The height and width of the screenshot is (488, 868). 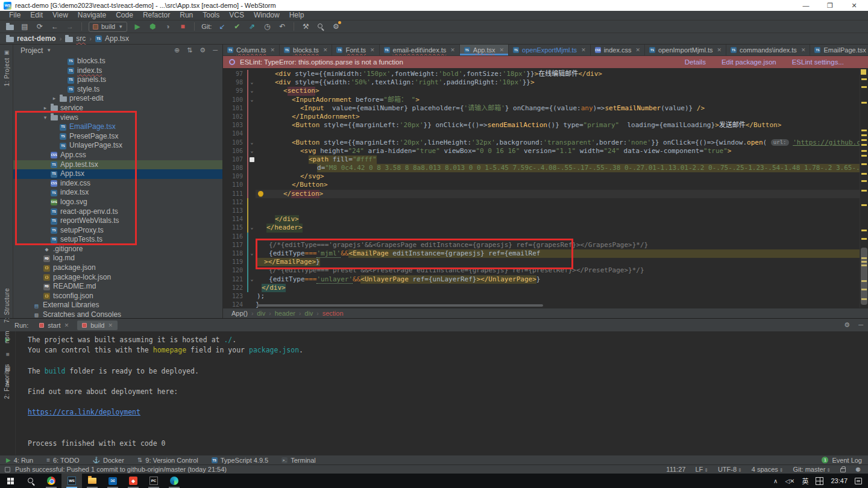 What do you see at coordinates (113, 481) in the screenshot?
I see `taskbar-mail: ✉` at bounding box center [113, 481].